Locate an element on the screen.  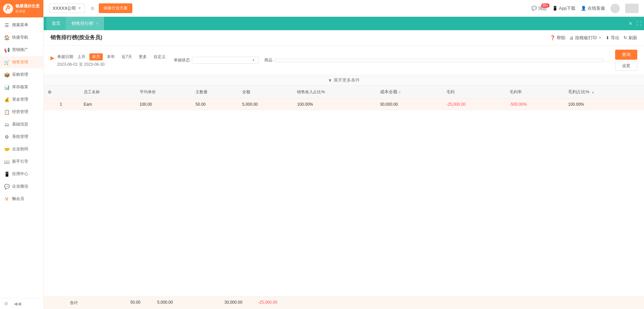
page-title: 销售排行榜(按业务员) is located at coordinates (77, 40).